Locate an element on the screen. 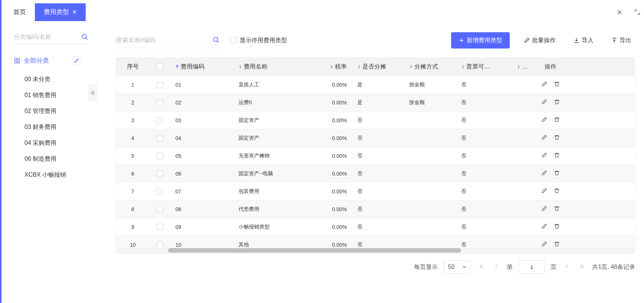  cell-name: 固定资产 is located at coordinates (272, 120).